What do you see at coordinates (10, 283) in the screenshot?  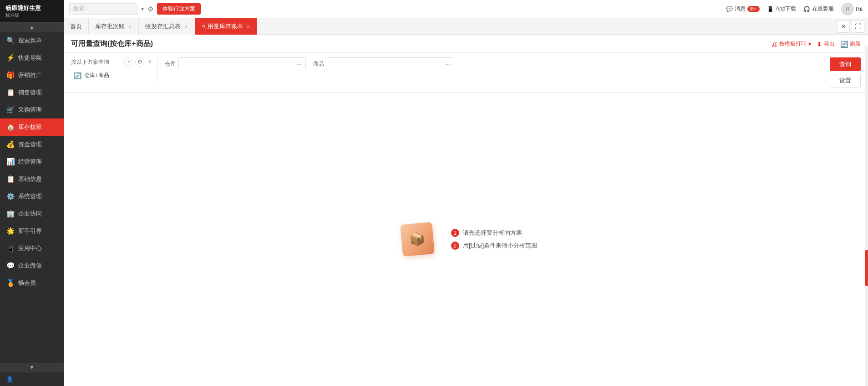 I see `member-icon: 🏅` at bounding box center [10, 283].